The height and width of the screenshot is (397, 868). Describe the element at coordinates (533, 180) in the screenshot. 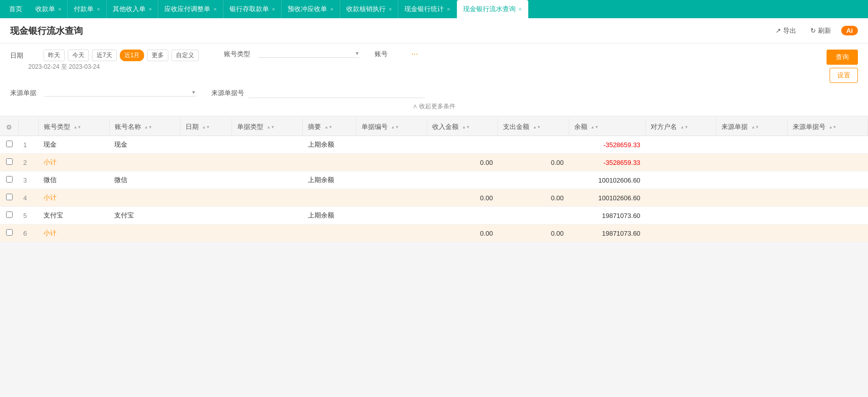

I see `cell-expense` at that location.